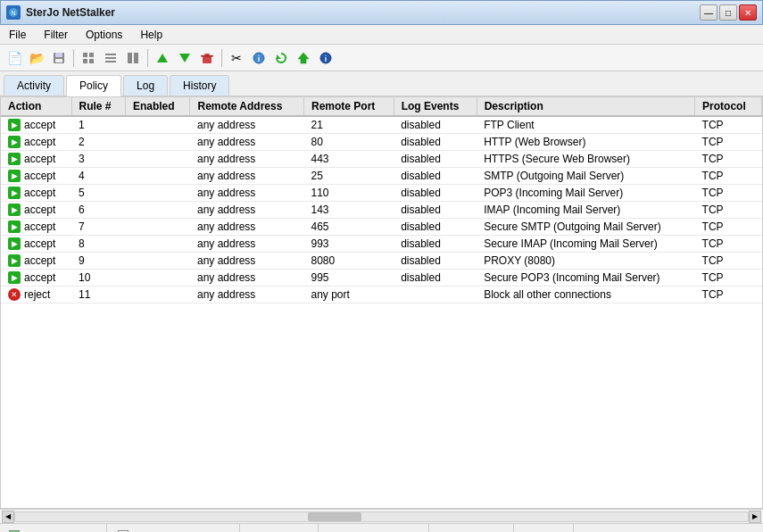  Describe the element at coordinates (585, 107) in the screenshot. I see `col-description: Description` at that location.